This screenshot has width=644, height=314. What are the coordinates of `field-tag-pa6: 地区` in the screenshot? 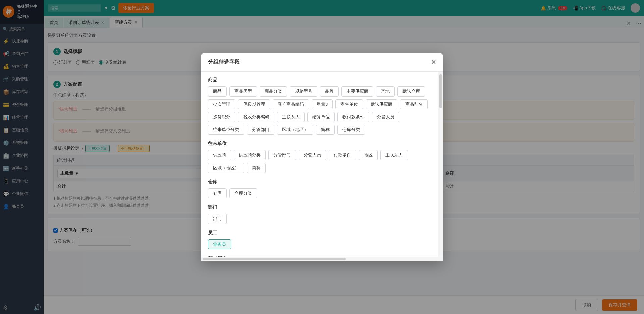 It's located at (368, 155).